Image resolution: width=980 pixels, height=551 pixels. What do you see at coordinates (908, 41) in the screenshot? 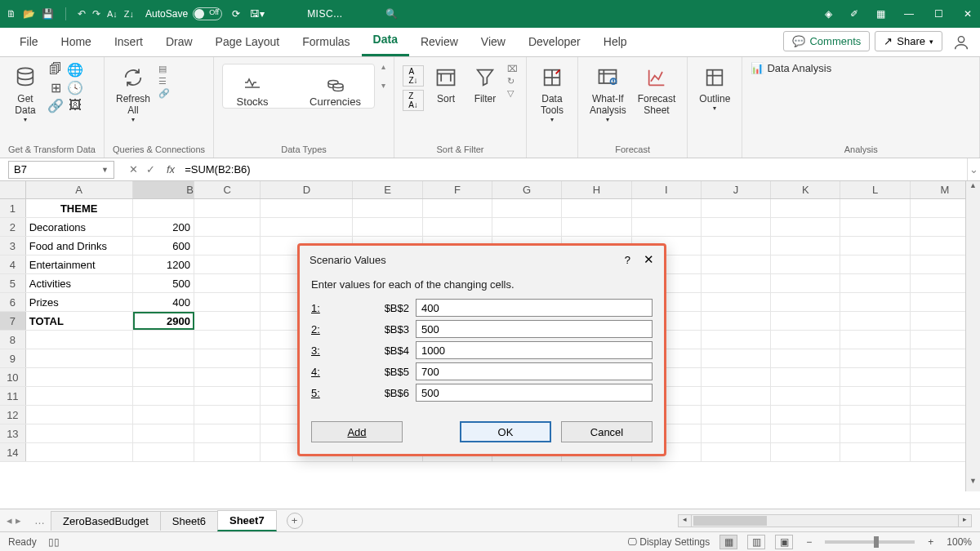
I see `share-button: ↗Share▾` at bounding box center [908, 41].